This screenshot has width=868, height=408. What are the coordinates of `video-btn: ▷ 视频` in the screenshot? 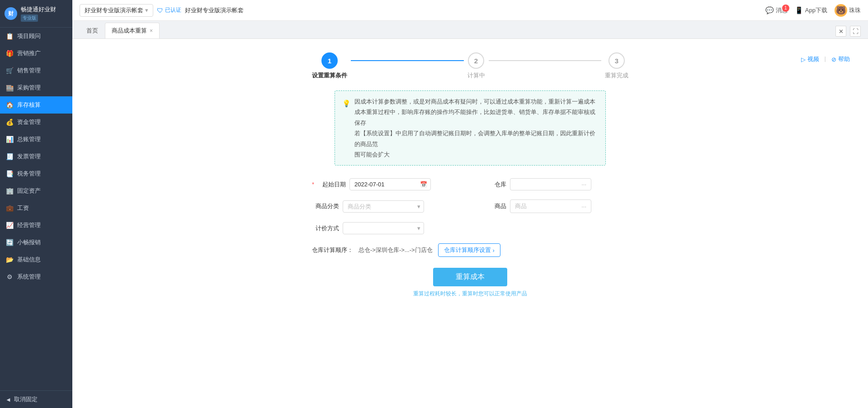 It's located at (810, 59).